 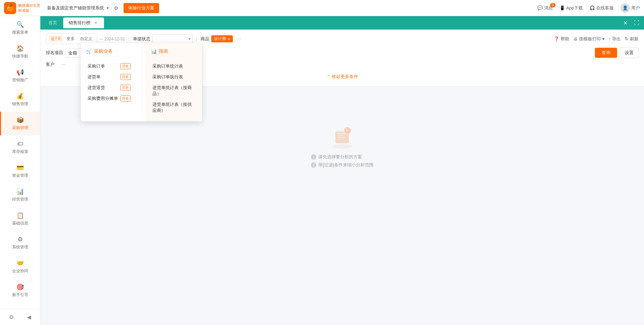 What do you see at coordinates (575, 39) in the screenshot?
I see `print-icon: 🖨` at bounding box center [575, 39].